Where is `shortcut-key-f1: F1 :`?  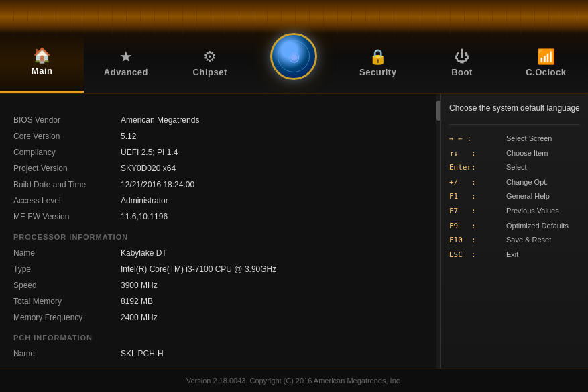 shortcut-key-f1: F1 : is located at coordinates (477, 197).